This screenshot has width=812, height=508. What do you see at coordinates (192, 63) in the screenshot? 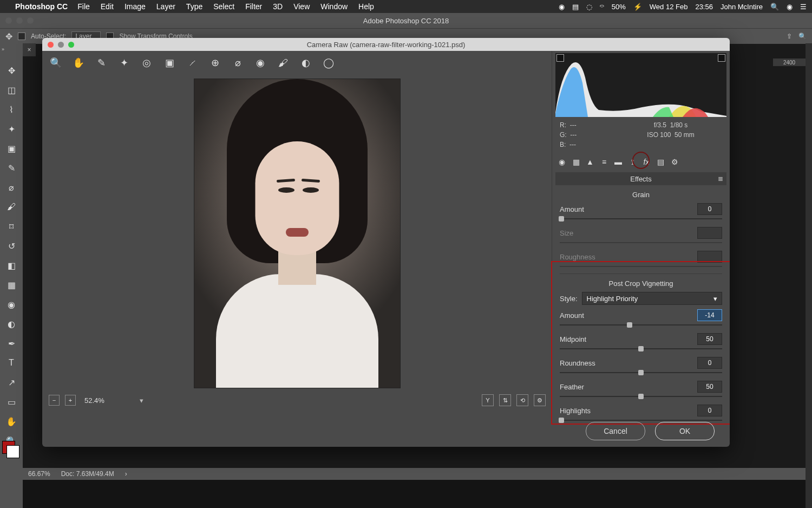
I see `cr-straighten-tool-icon: ⟋` at bounding box center [192, 63].